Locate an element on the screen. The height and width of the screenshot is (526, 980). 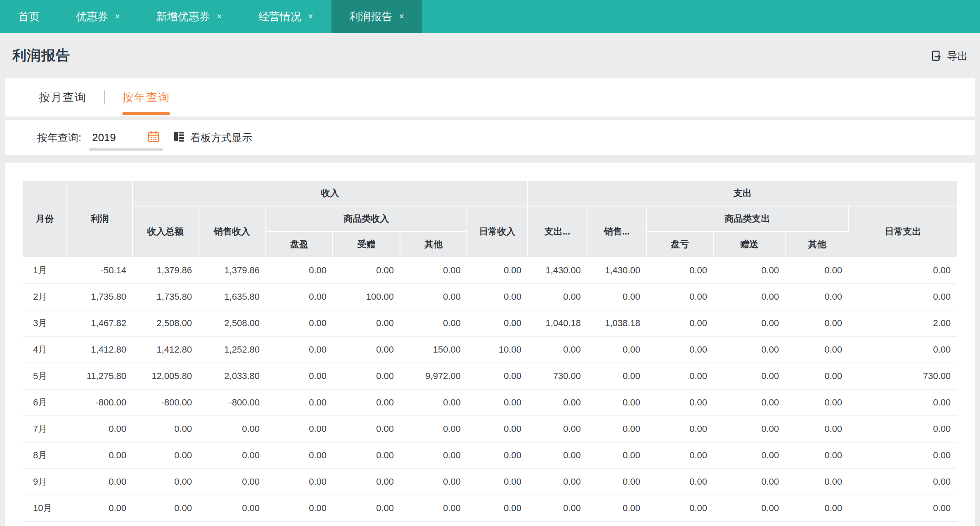
tab-coupons: 优惠券 × is located at coordinates (98, 17).